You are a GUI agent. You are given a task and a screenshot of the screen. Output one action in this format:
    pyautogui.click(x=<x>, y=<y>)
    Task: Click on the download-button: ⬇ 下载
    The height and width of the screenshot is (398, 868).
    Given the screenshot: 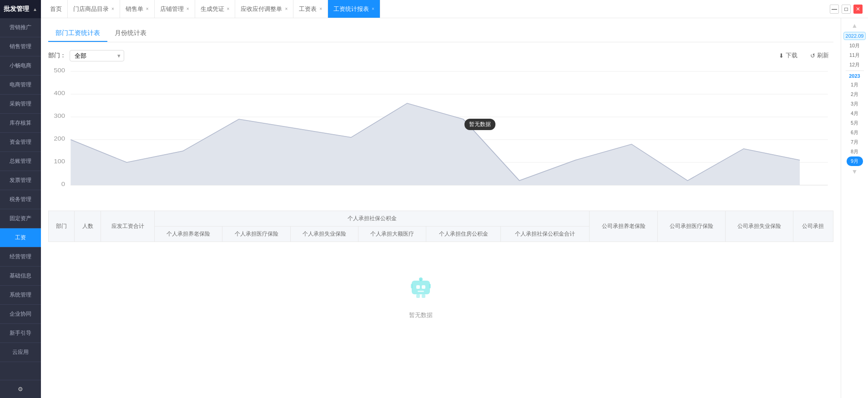 What is the action you would take?
    pyautogui.click(x=788, y=55)
    